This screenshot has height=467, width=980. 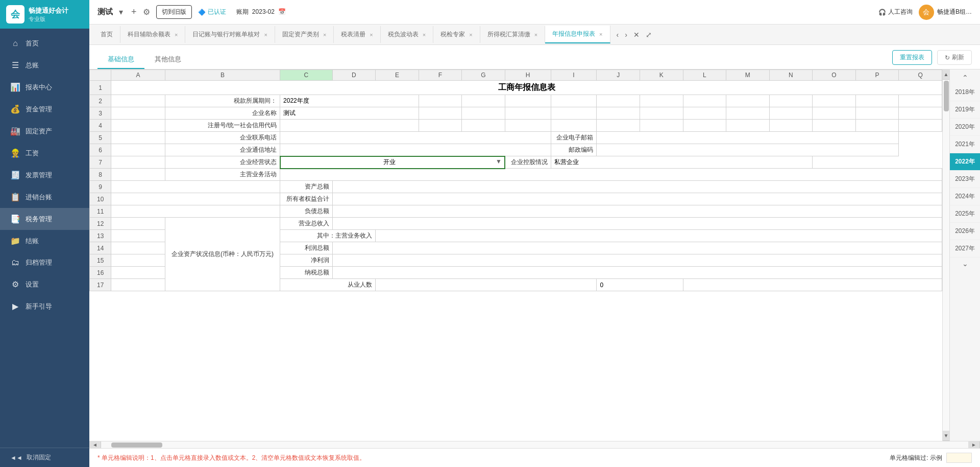 What do you see at coordinates (407, 35) in the screenshot?
I see `tab-税负波动表: 税负波动表×` at bounding box center [407, 35].